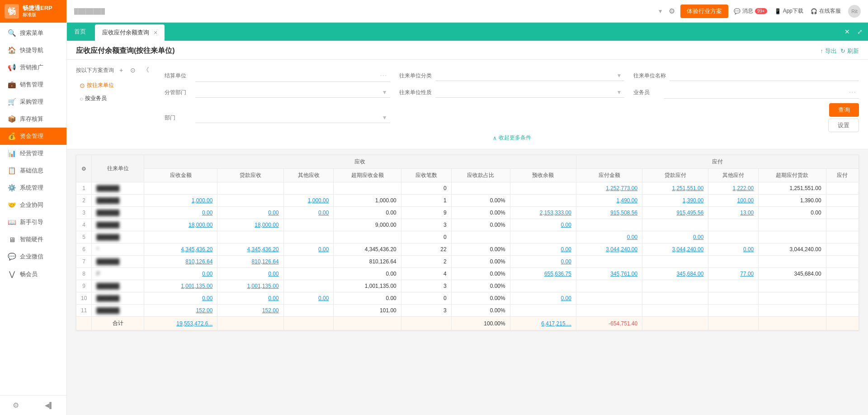  Describe the element at coordinates (850, 51) in the screenshot. I see `refresh-button: ↻ 刷新` at that location.